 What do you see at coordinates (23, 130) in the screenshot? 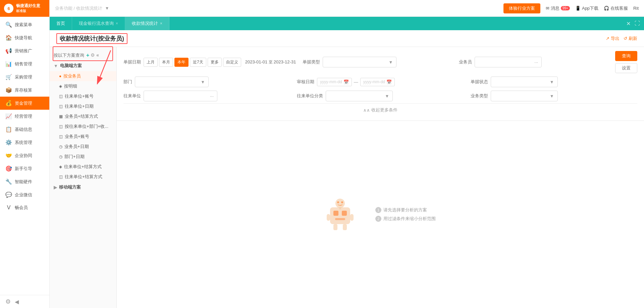
I see `sidebar-item-label: 基础信息` at bounding box center [23, 130].